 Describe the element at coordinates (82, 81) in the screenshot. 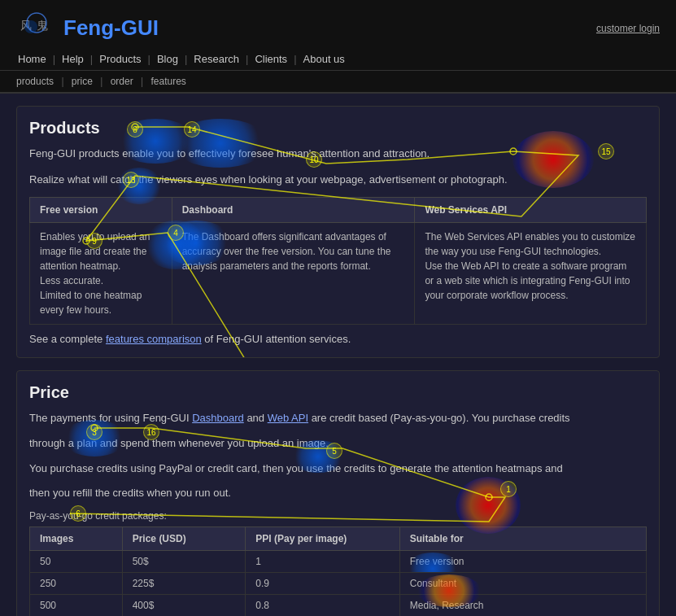

I see `subnav-price: price` at that location.